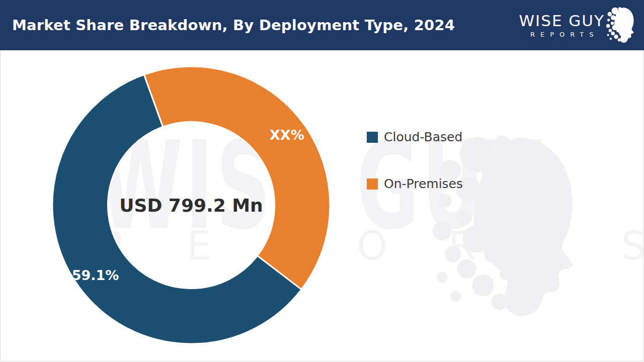 Image resolution: width=644 pixels, height=362 pixels. What do you see at coordinates (561, 25) in the screenshot?
I see `logo-wordmark: WISE GUY REPORTS` at bounding box center [561, 25].